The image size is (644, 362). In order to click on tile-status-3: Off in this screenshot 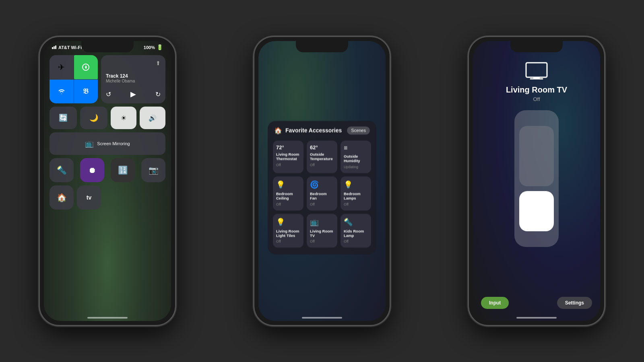, I will do `click(279, 204)`.